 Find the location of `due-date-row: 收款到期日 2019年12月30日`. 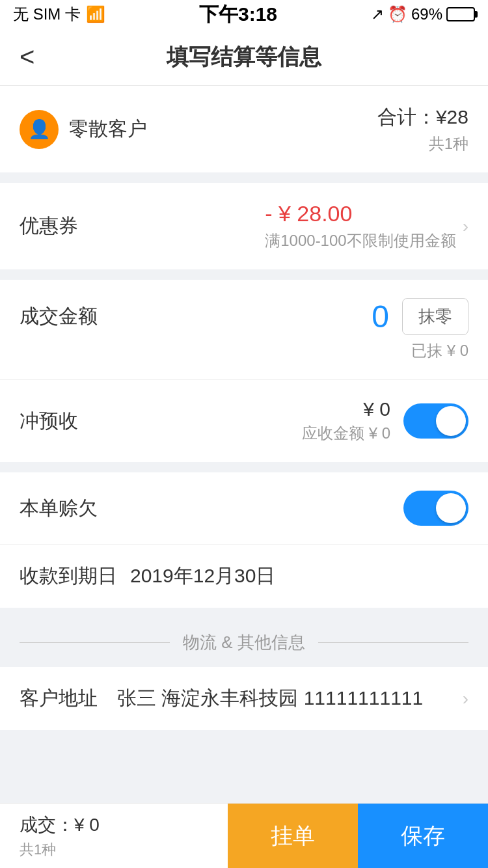

due-date-row: 收款到期日 2019年12月30日 is located at coordinates (244, 576).